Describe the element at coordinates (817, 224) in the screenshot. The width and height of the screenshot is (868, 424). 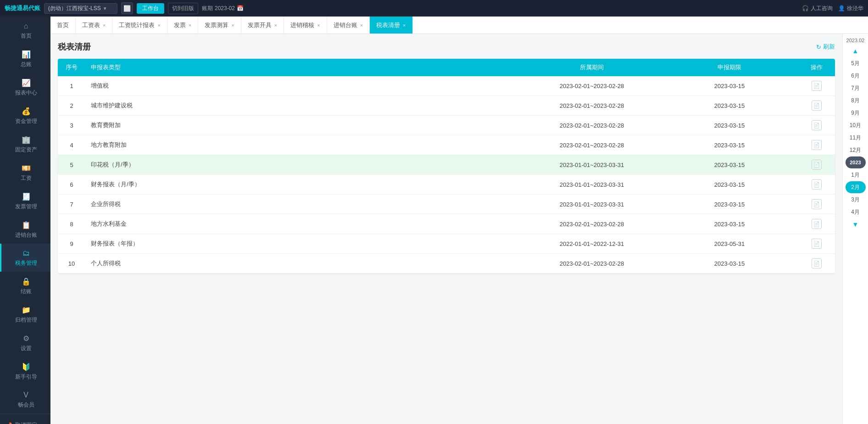
I see `action-button-8: 📄` at that location.